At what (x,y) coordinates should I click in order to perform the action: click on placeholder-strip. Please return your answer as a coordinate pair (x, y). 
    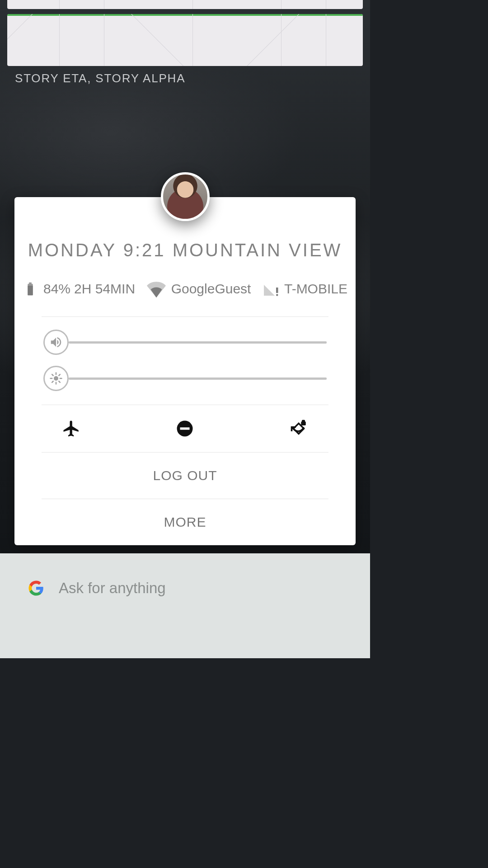
    Looking at the image, I should click on (185, 40).